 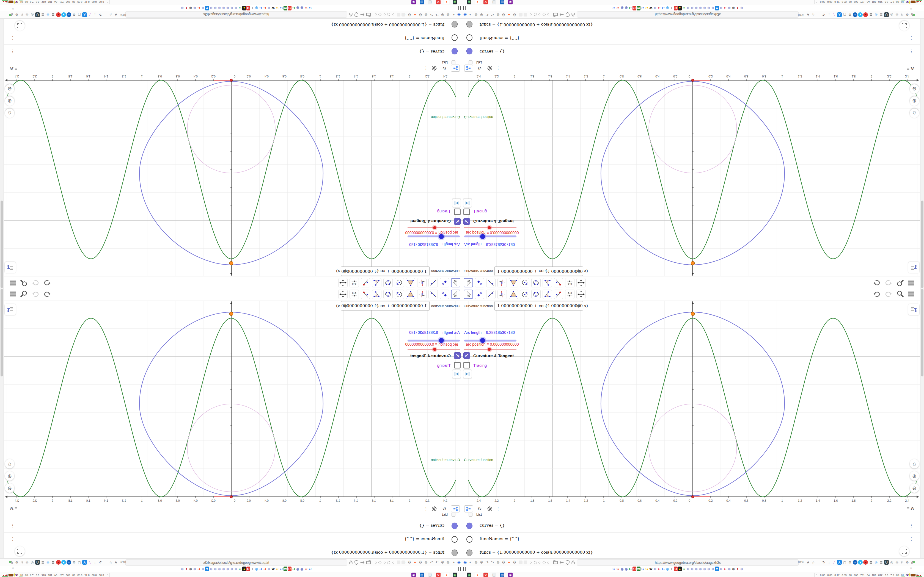 I want to click on download-icon: ↓, so click(x=95, y=15).